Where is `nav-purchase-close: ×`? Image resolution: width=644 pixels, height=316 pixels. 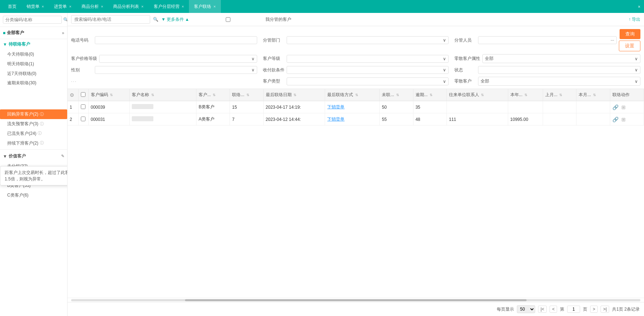
nav-purchase-close: × is located at coordinates (70, 6).